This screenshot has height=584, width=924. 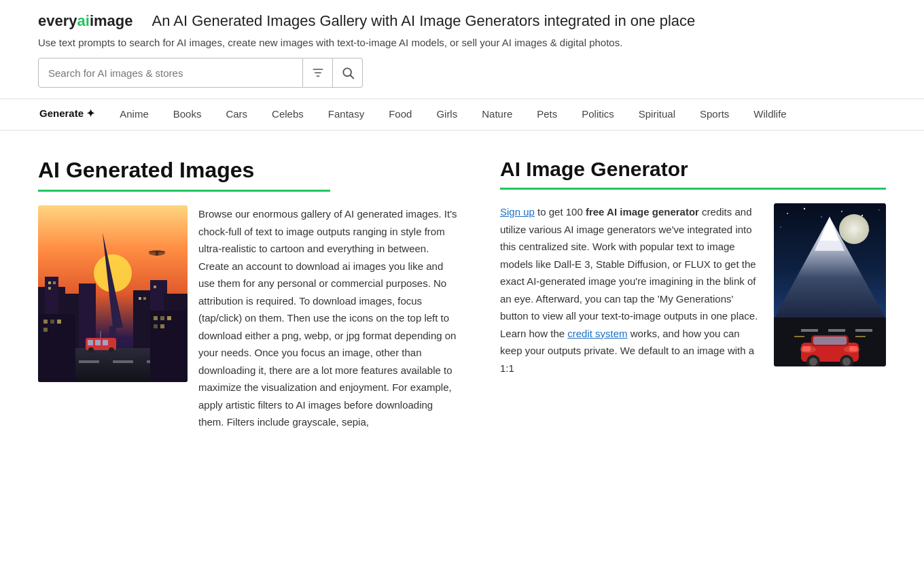 I want to click on right-title-underline, so click(x=693, y=189).